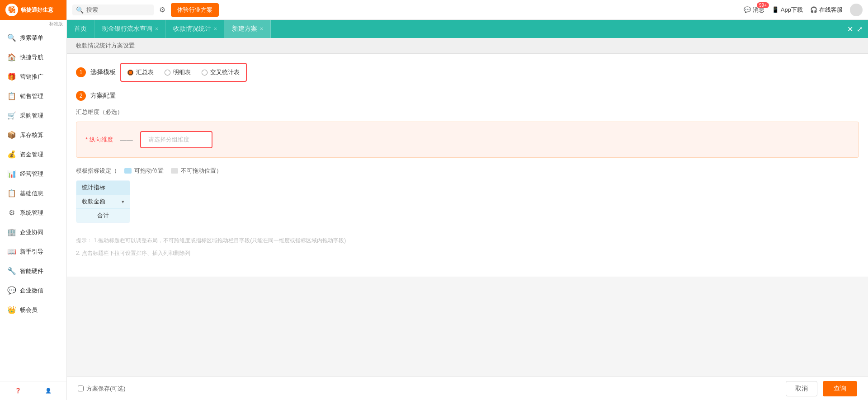  Describe the element at coordinates (467, 29) in the screenshot. I see `tabbar: 首页 现金银行流水查询 × 收款情况统计 × 新建方案 × ✕ ⤢` at that location.